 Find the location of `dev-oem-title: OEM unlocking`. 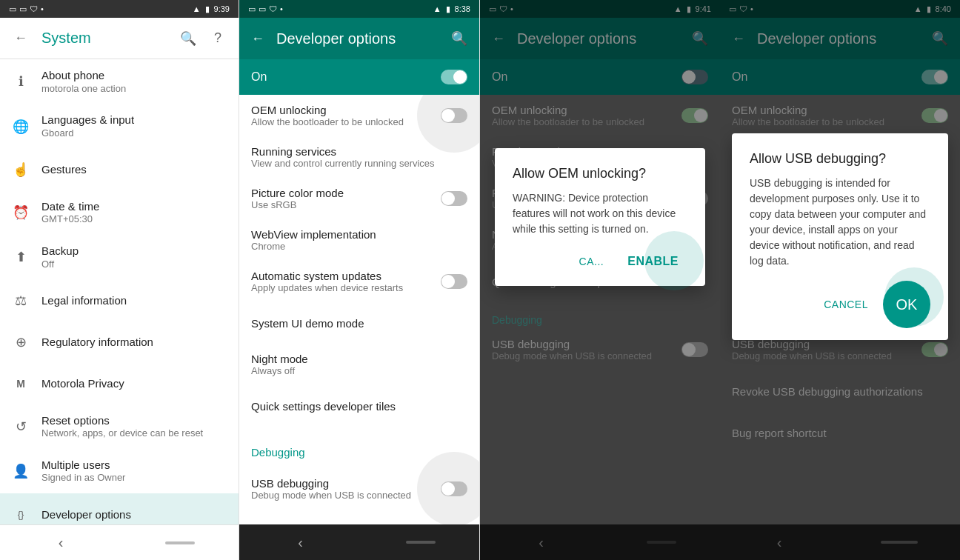

dev-oem-title: OEM unlocking is located at coordinates (346, 110).